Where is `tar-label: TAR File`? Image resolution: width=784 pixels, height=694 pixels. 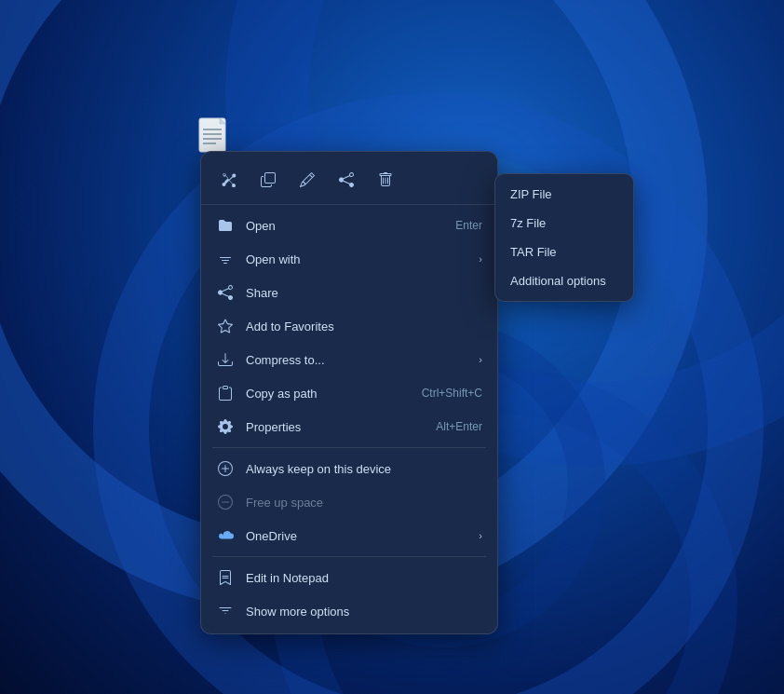
tar-label: TAR File is located at coordinates (534, 252).